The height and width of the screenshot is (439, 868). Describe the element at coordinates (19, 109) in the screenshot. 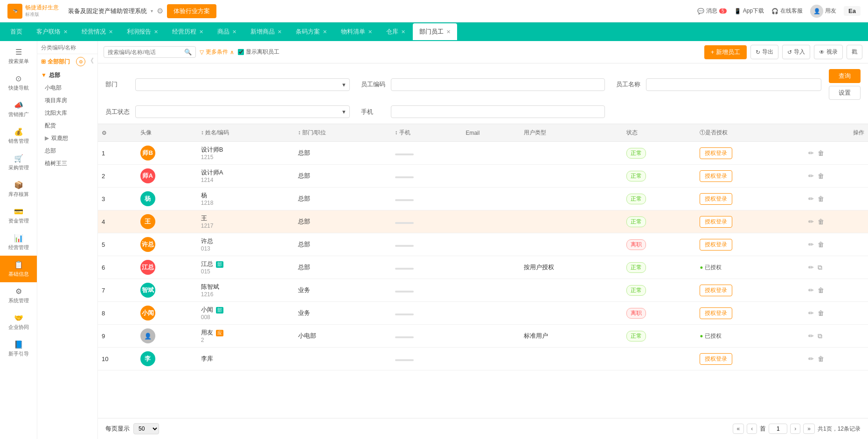

I see `nav-marketing: 📣 营销推广` at that location.